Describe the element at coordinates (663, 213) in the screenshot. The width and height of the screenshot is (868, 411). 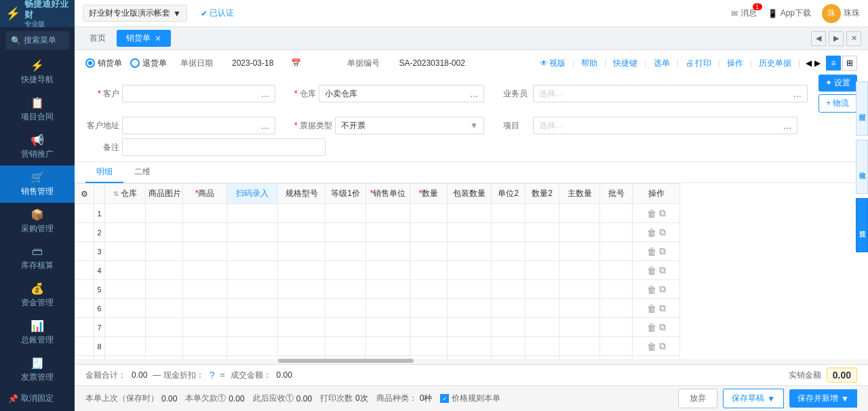
I see `row-1-copy-icon: ⧉` at that location.